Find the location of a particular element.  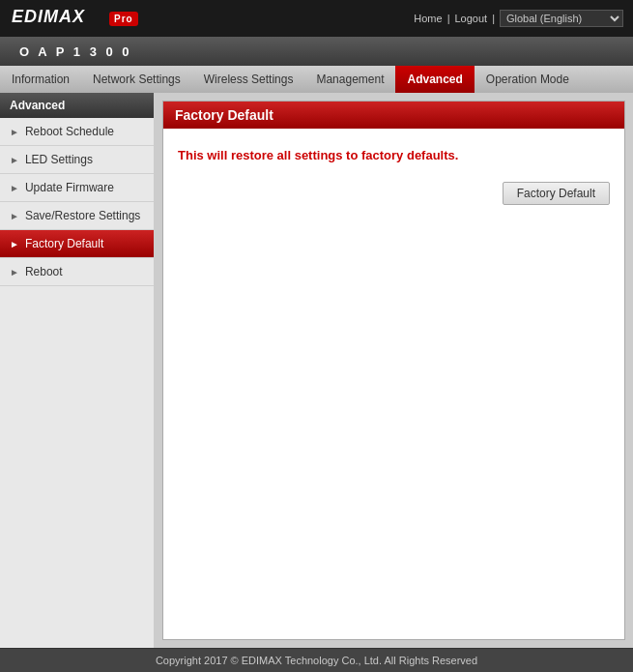

copyright-text: Copyright 2017 © EDIMAX Technology Co., … is located at coordinates (317, 660).